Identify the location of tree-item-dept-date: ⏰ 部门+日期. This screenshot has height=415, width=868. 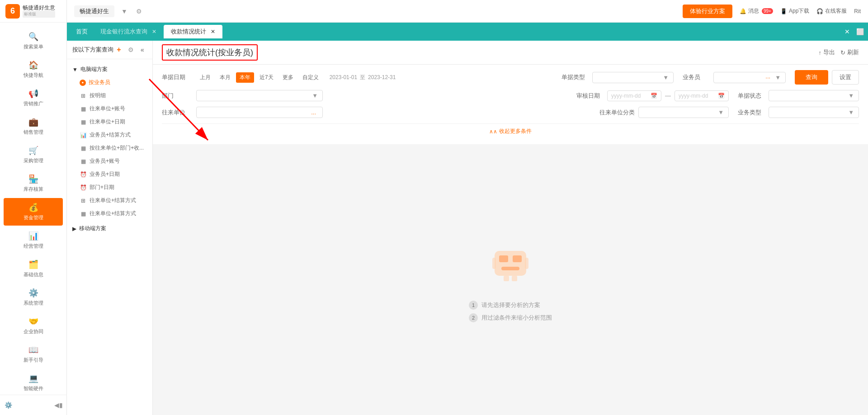
(109, 187).